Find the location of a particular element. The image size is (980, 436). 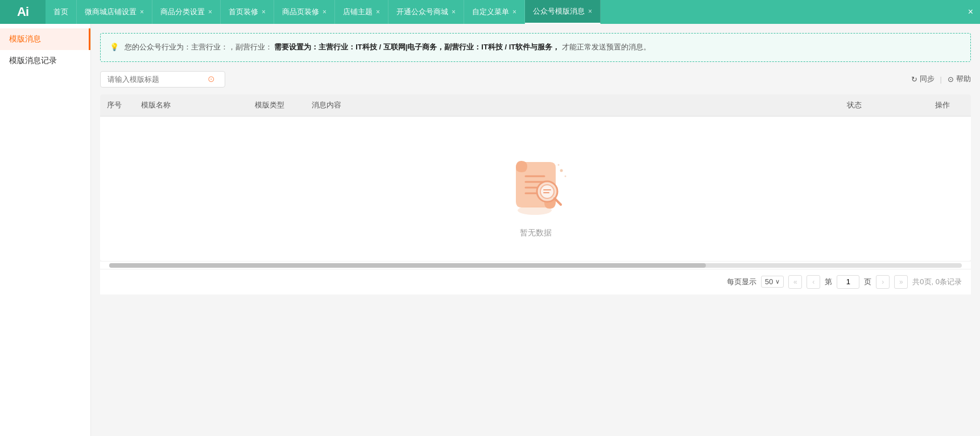

total-info: 共0页, 0条记录 is located at coordinates (937, 282).